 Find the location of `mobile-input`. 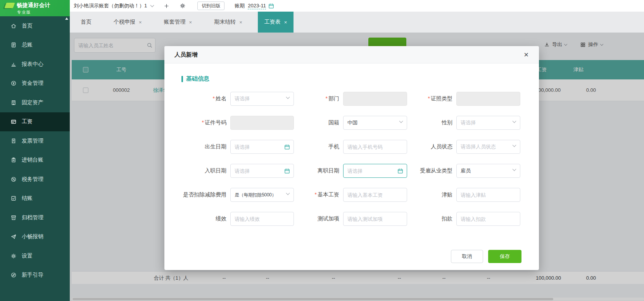

mobile-input is located at coordinates (375, 147).